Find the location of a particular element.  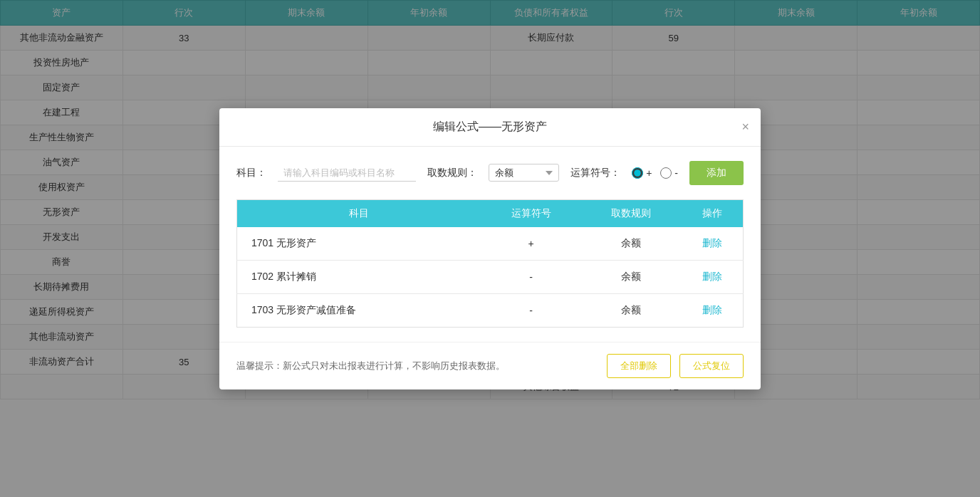

modal-header: 编辑公式——无形资产 × is located at coordinates (490, 127).